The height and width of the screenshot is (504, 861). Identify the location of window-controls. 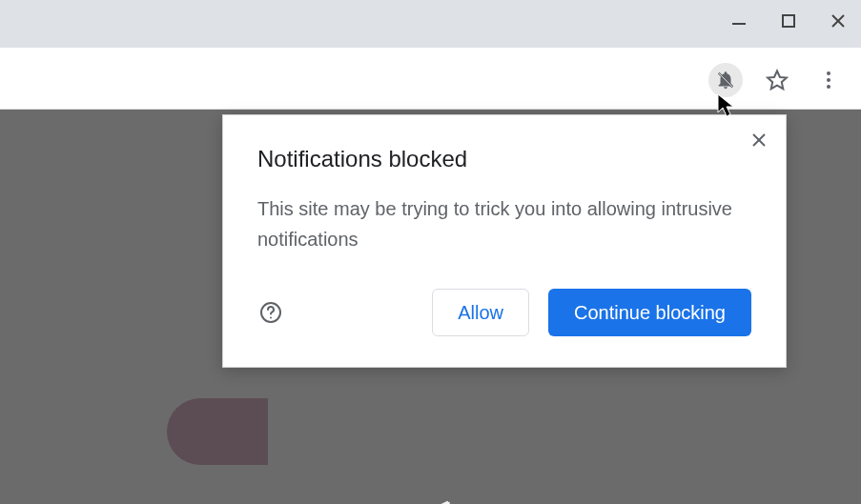
(789, 21).